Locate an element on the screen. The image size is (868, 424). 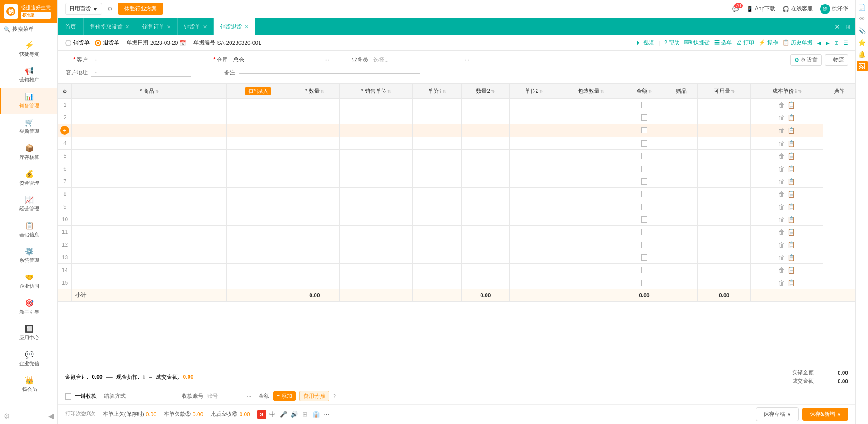
sort-product-icon: ⇅ is located at coordinates (157, 91).